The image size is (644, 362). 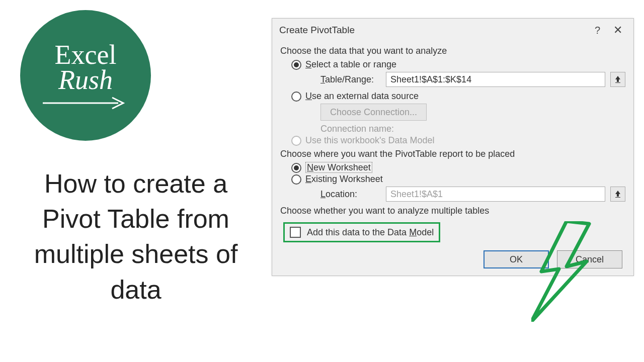 What do you see at coordinates (433, 30) in the screenshot?
I see `dialog-title: Create PivotTable` at bounding box center [433, 30].